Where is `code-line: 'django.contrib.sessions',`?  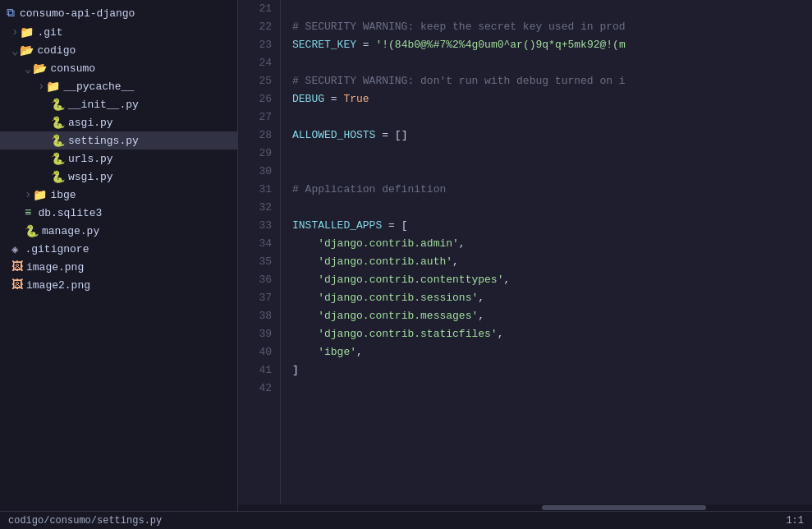
code-line: 'django.contrib.sessions', is located at coordinates (552, 298).